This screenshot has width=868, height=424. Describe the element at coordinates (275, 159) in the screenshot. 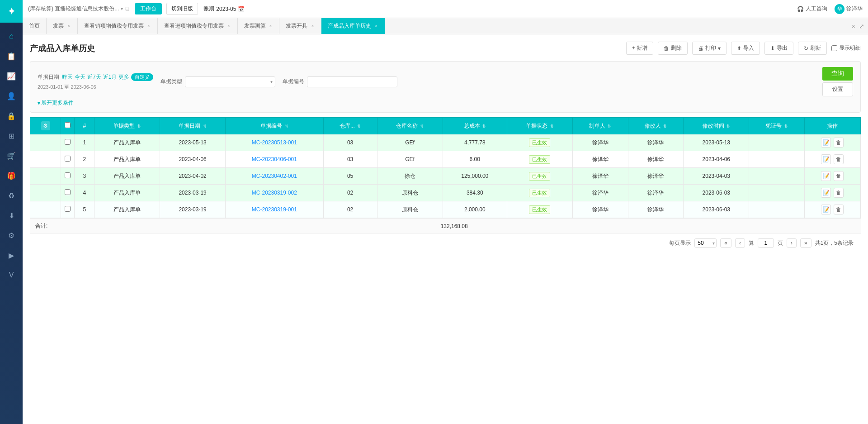

I see `number-cell: MC-20230406-001` at that location.